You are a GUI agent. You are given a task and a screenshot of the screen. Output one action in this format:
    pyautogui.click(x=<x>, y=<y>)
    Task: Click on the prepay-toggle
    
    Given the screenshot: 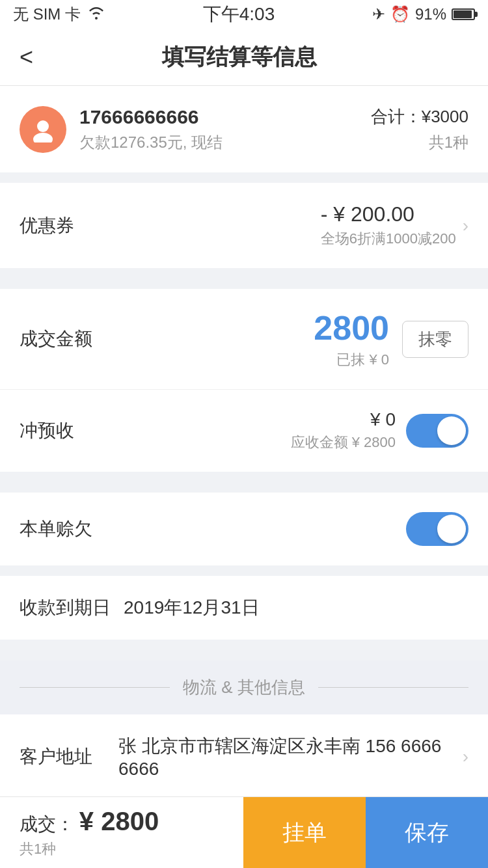 What is the action you would take?
    pyautogui.click(x=437, y=431)
    